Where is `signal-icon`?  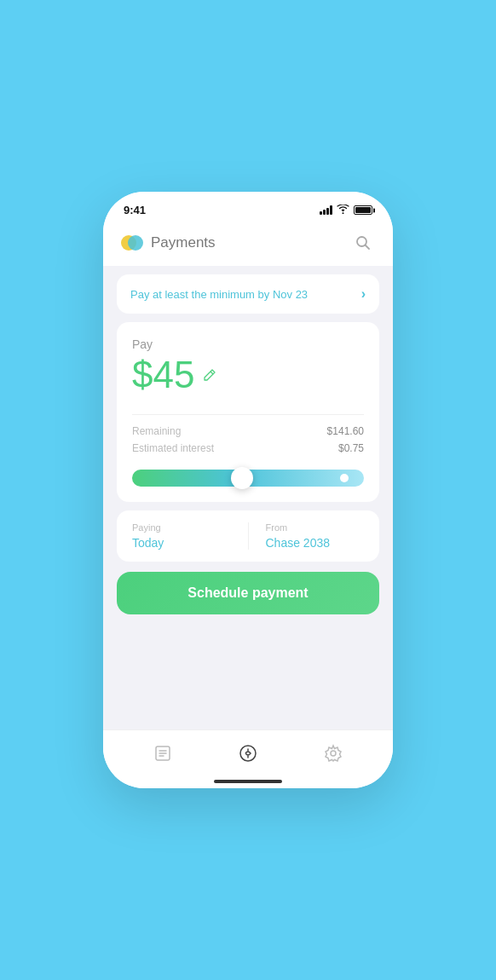 signal-icon is located at coordinates (326, 210).